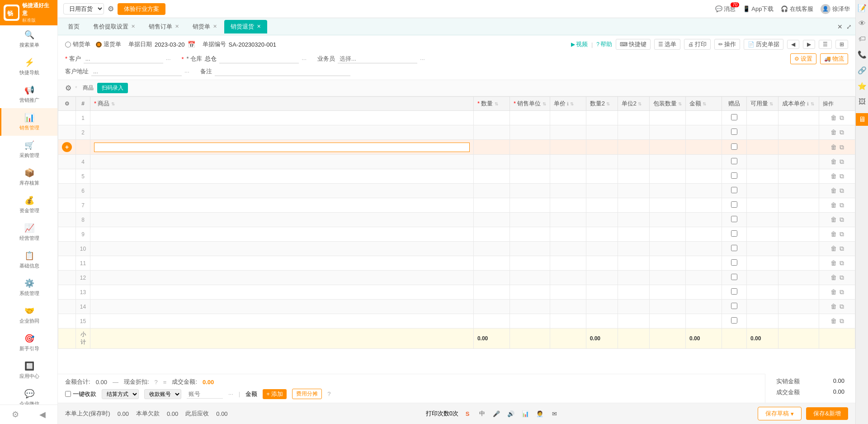  Describe the element at coordinates (29, 177) in the screenshot. I see `sidebar-item-inventory: 📦 库存核算` at that location.